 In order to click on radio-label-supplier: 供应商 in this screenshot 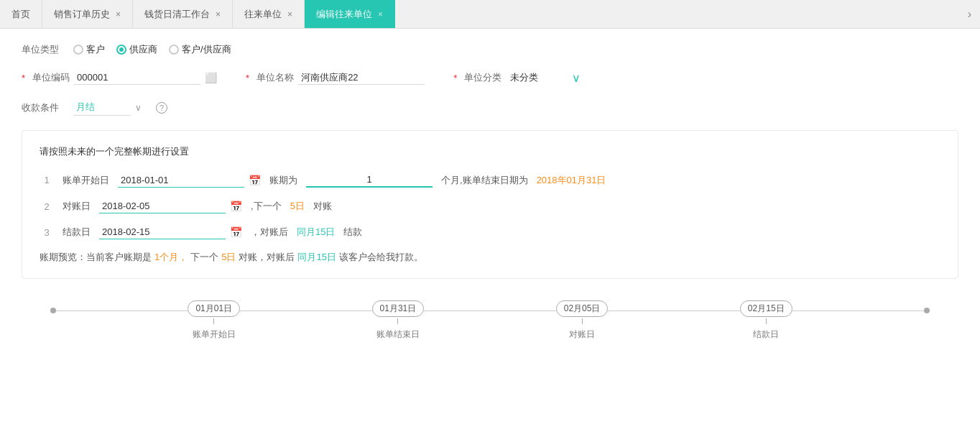, I will do `click(144, 50)`.